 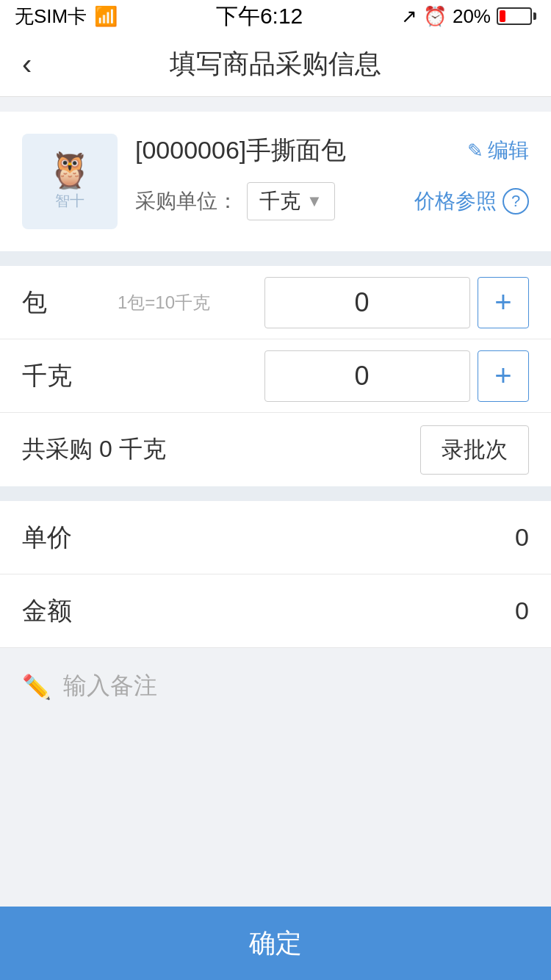 What do you see at coordinates (332, 151) in the screenshot?
I see `product-name-row: [0000006]手撕面包 ✎ 编辑` at bounding box center [332, 151].